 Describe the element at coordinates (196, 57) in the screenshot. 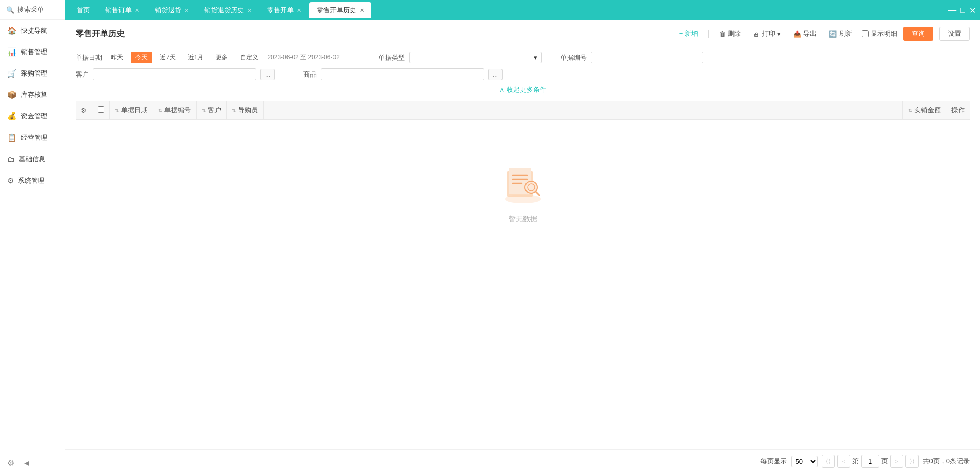

I see `date-btn-1month: 近1月` at that location.